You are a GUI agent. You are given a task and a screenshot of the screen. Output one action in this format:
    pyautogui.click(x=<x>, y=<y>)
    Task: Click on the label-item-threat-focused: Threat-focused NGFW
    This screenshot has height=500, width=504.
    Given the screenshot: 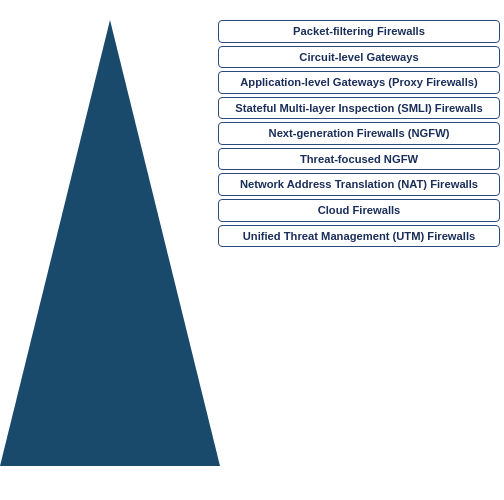 What is the action you would take?
    pyautogui.click(x=359, y=160)
    